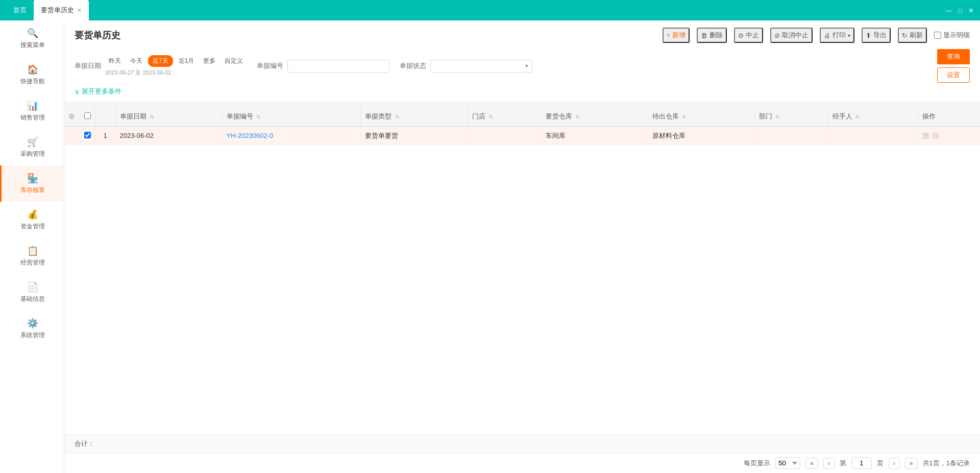  Describe the element at coordinates (87, 136) in the screenshot. I see `row-1-checkbox` at that location.